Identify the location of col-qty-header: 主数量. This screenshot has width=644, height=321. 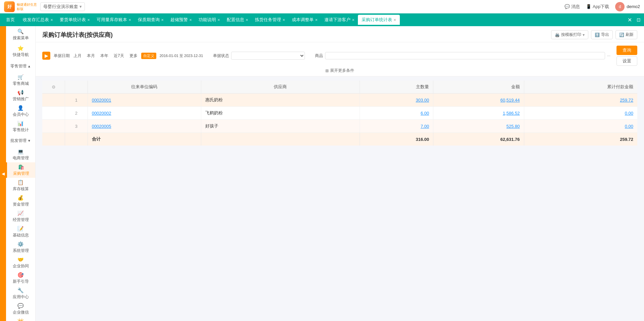
(396, 87).